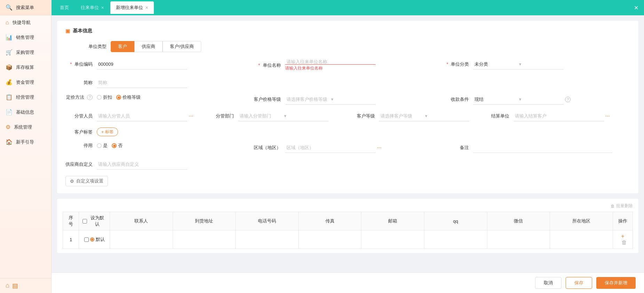 Image resolution: width=644 pixels, height=293 pixels. Describe the element at coordinates (622, 236) in the screenshot. I see `add-row-icon: +` at that location.